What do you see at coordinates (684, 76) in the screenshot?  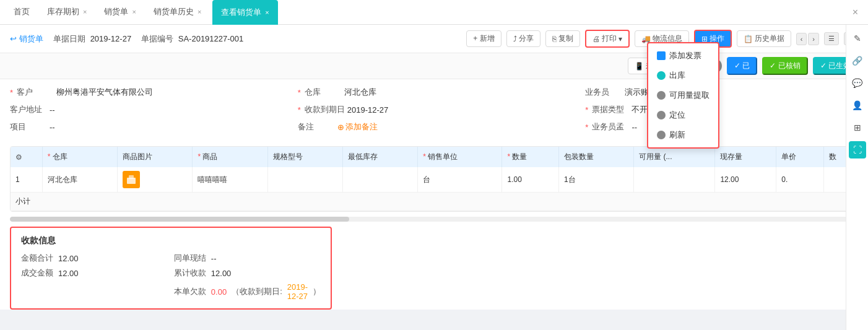 I see `dropdown-outbound: 出库` at bounding box center [684, 76].